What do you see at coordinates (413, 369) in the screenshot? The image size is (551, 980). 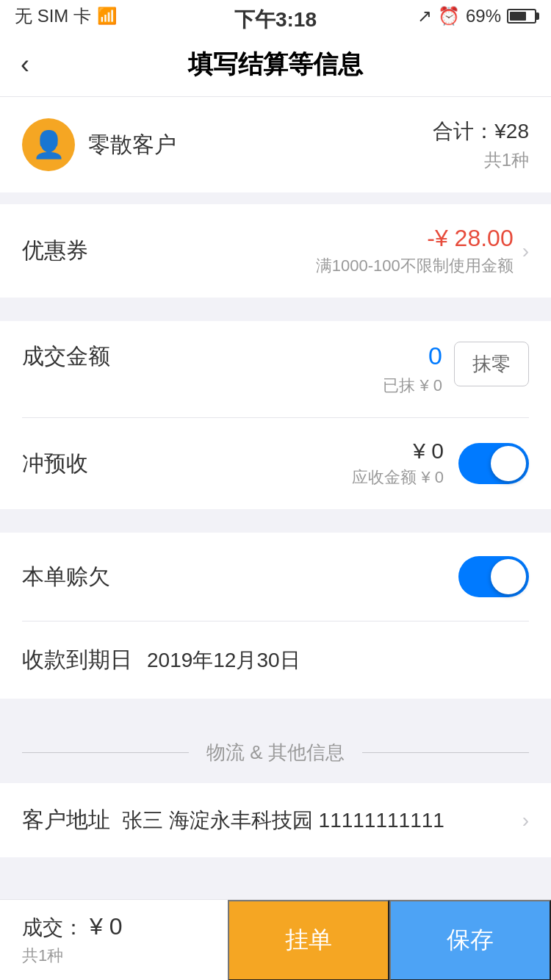 I see `transaction-value-block: 0 已抹 ¥ 0` at bounding box center [413, 369].